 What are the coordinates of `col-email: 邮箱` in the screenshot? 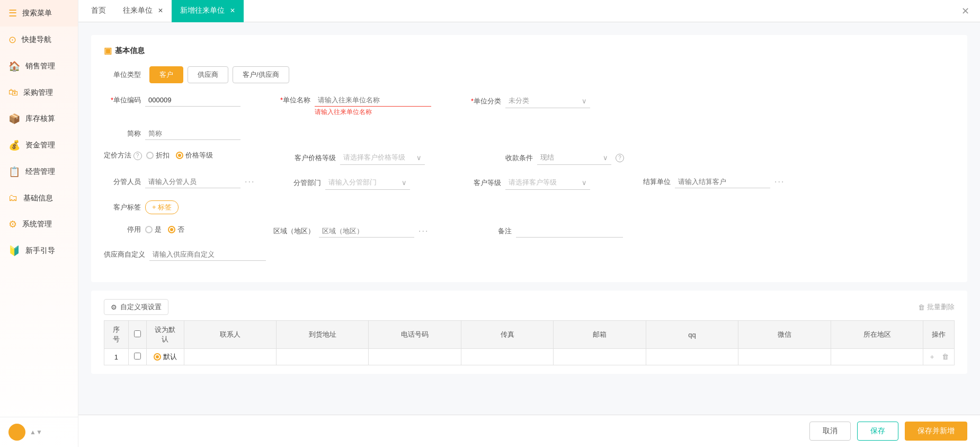 It's located at (600, 335).